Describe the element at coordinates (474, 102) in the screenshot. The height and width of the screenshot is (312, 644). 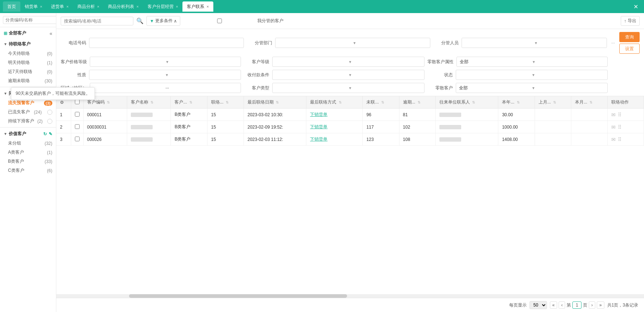
I see `sort-arrows-unit: ⇅` at that location.